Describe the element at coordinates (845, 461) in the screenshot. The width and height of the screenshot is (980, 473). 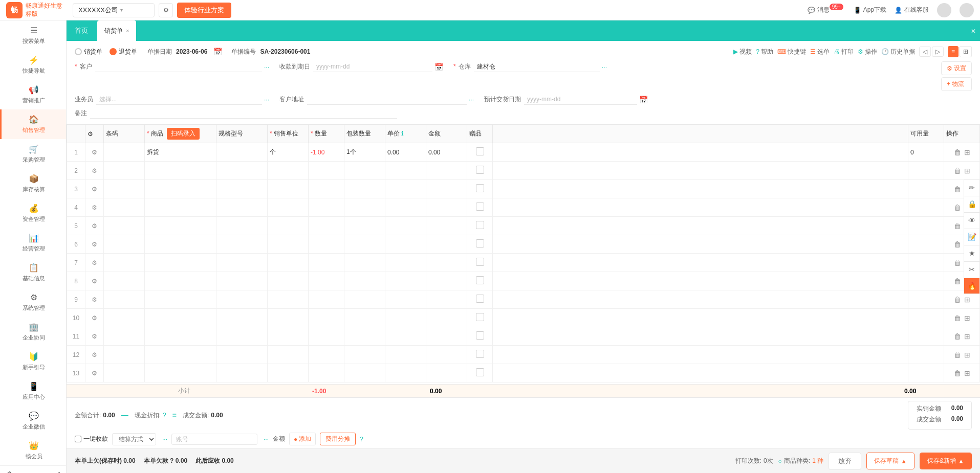
I see `abandon-button: 放弃` at that location.